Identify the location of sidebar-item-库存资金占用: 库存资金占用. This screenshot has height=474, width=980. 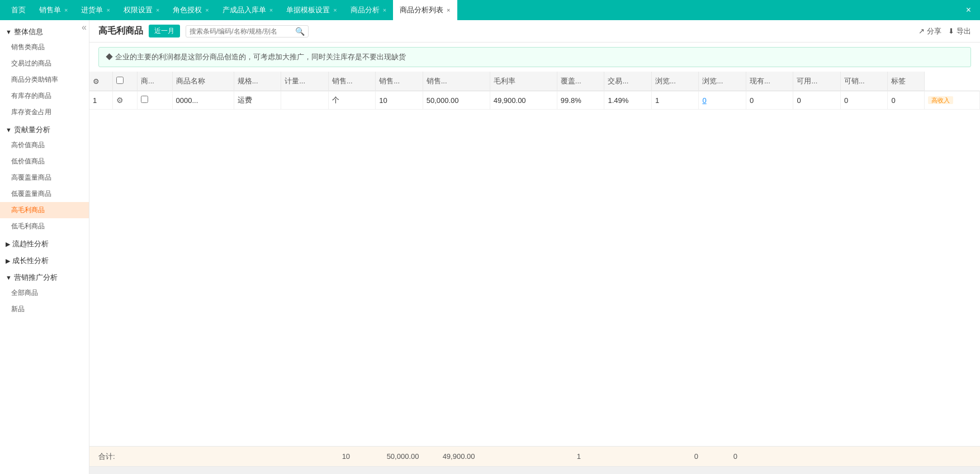
(45, 112).